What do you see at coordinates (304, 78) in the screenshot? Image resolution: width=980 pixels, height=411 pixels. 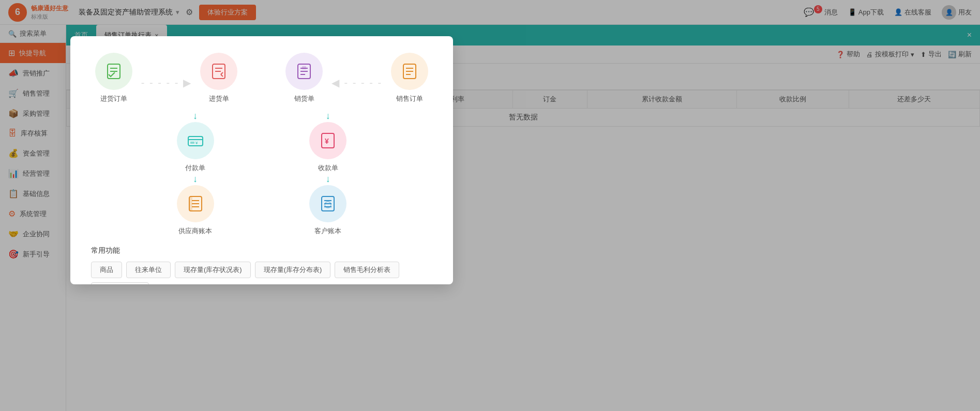 I see `flow-node-sale-bill: 销货单` at bounding box center [304, 78].